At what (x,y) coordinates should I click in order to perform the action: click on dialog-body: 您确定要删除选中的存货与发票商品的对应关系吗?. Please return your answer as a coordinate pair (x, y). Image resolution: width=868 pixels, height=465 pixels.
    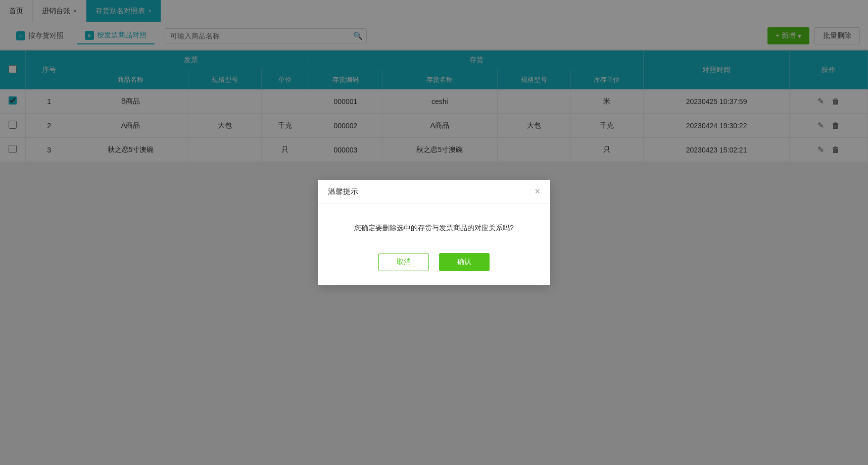
    Looking at the image, I should click on (434, 226).